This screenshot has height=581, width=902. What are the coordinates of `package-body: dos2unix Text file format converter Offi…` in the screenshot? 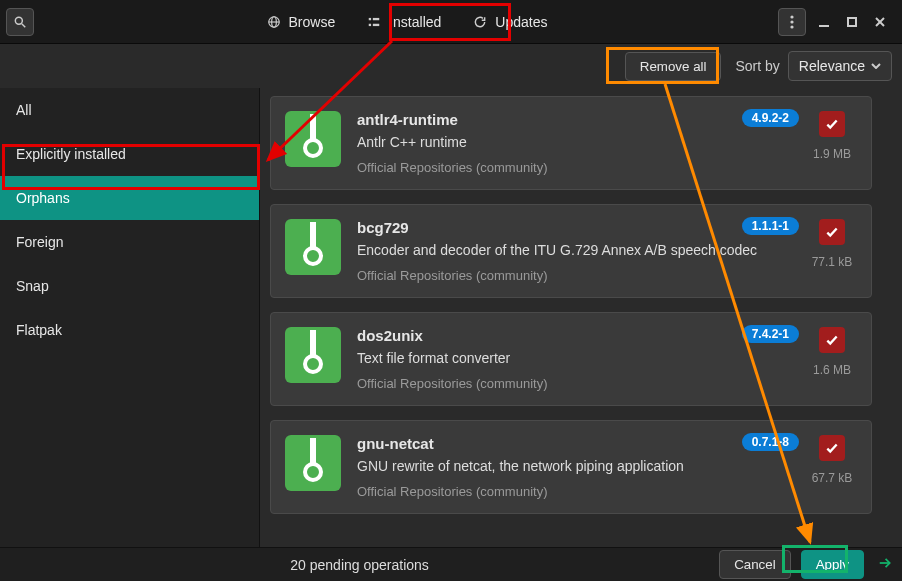 It's located at (574, 359).